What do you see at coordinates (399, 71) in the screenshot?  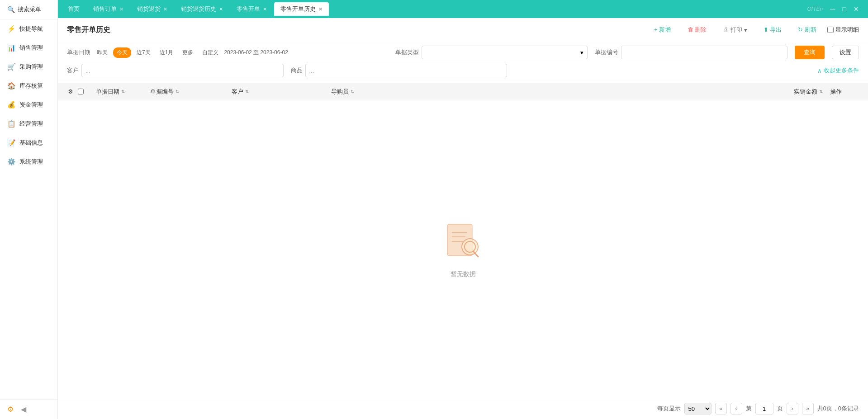 I see `goods-filter-item: 商品 ...` at bounding box center [399, 71].